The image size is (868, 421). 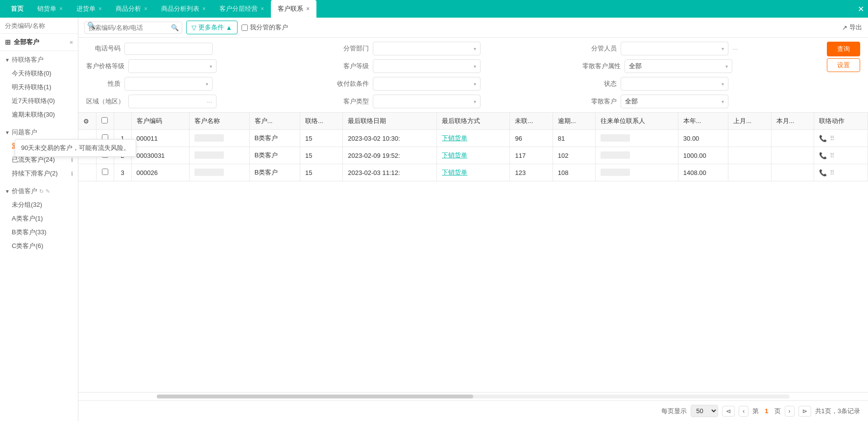 What do you see at coordinates (473, 396) in the screenshot?
I see `horizontal-scrollbar` at bounding box center [473, 396].